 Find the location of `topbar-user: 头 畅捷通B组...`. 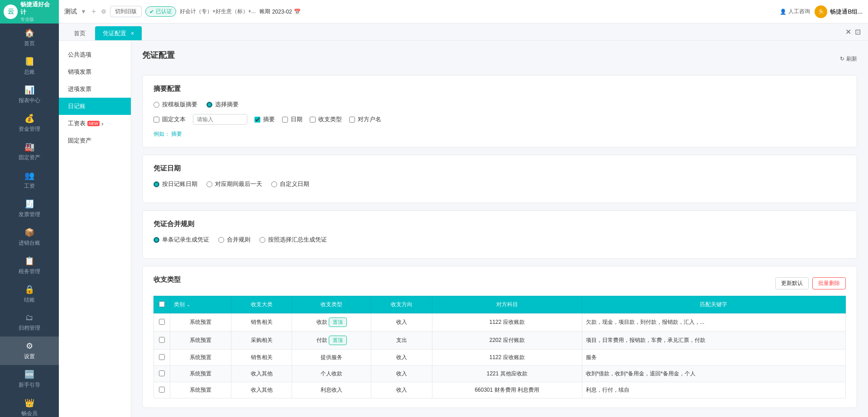

topbar-user: 头 畅捷通B组... is located at coordinates (839, 12).